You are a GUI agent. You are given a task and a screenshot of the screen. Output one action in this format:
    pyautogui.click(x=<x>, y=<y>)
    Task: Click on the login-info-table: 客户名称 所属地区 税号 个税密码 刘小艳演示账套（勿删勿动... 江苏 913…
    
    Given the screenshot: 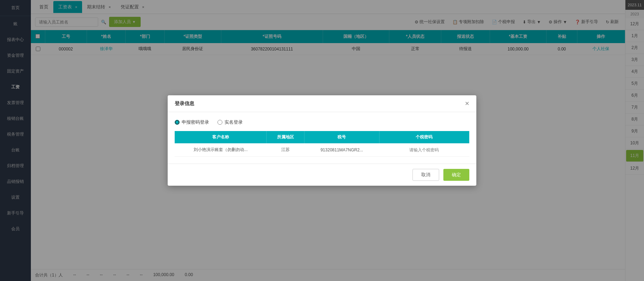 What is the action you would take?
    pyautogui.click(x=322, y=144)
    